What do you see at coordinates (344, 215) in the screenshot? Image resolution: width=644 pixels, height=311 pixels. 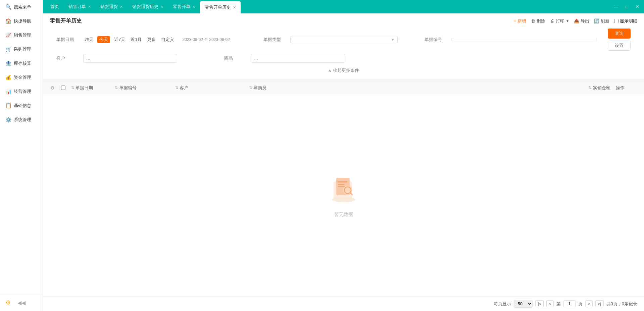 I see `empty-text: 暂无数据` at bounding box center [344, 215].